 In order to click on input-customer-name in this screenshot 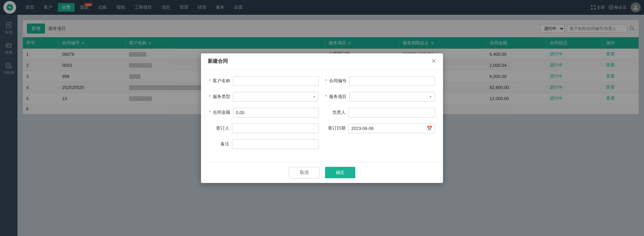, I will do `click(276, 81)`.